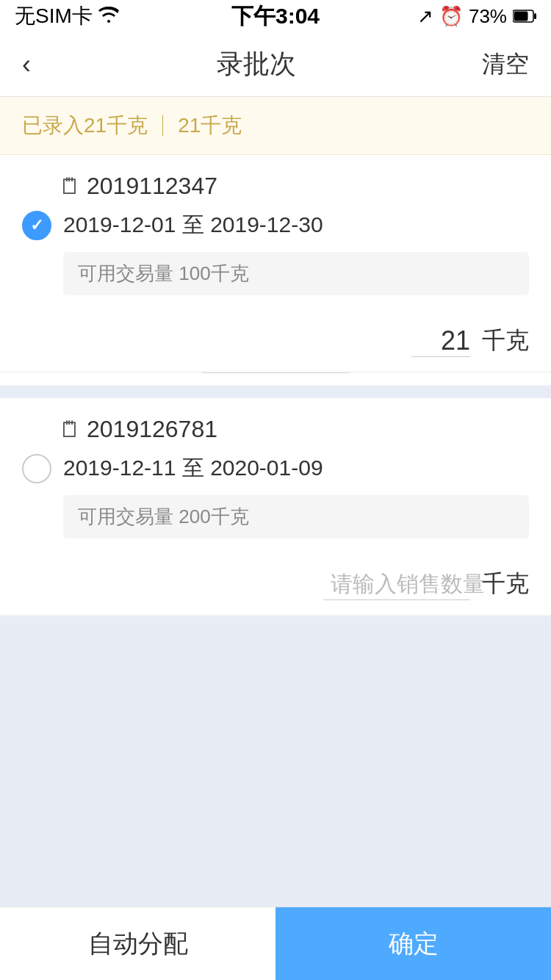  I want to click on batch-2-radio, so click(37, 469).